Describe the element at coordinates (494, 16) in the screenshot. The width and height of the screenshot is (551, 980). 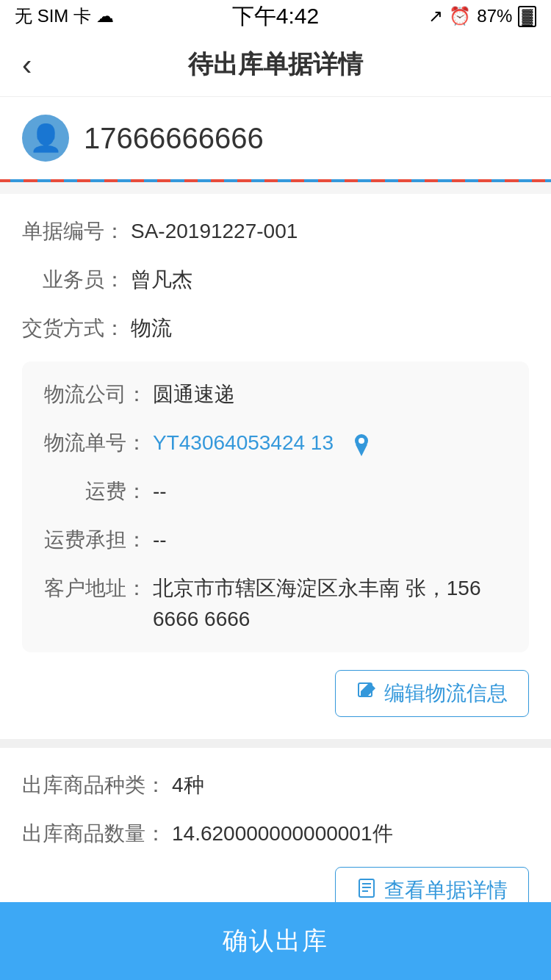
I see `battery-text: 87%` at that location.